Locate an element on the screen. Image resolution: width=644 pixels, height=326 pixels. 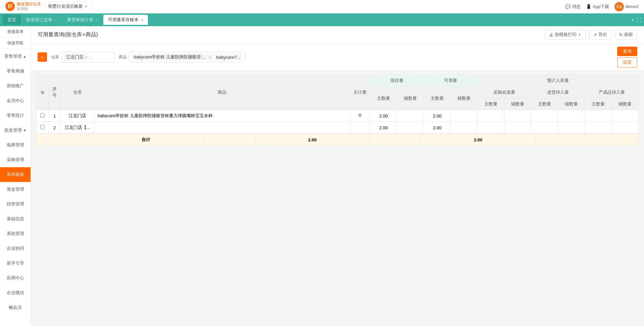
product-filter-group: 商品 babycare学饮杯 儿童防摔防撞吸管杯重力球吸嘴杯宝宝水杯 × bab… is located at coordinates (182, 57).